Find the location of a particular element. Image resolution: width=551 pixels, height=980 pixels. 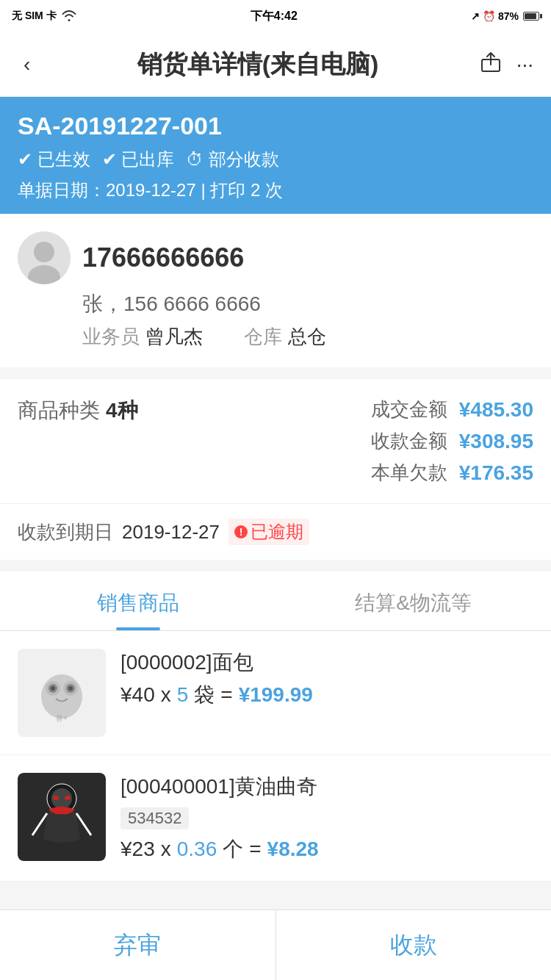

product-info-2: [000400001]黄油曲奇 534532 ¥23 x 0.36 个 = ¥8… is located at coordinates (327, 818).